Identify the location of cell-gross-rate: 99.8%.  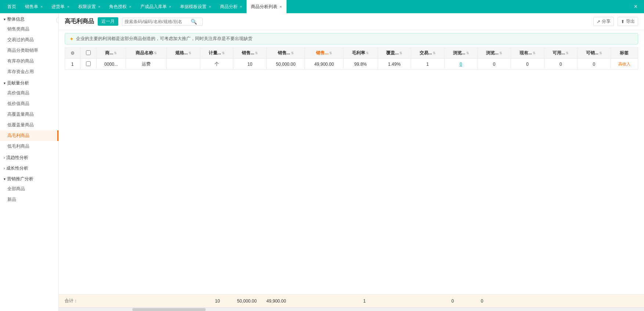
(361, 64).